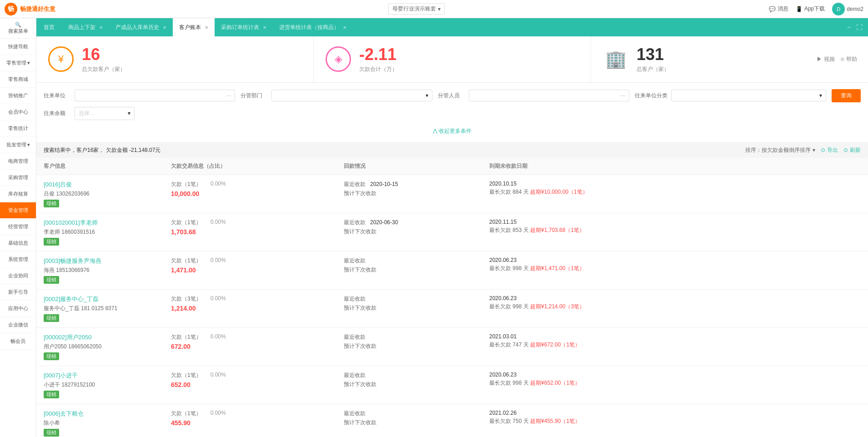  What do you see at coordinates (416, 342) in the screenshot?
I see `return-info: 最近收款 预计下次收款` at bounding box center [416, 342].